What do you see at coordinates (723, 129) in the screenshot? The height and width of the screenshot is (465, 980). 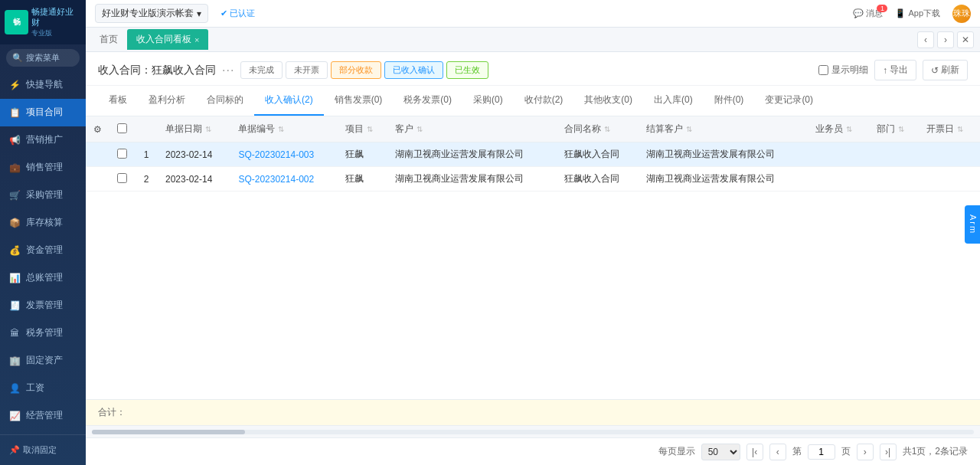 I see `col-header-settlement: 结算客户⇅` at bounding box center [723, 129].